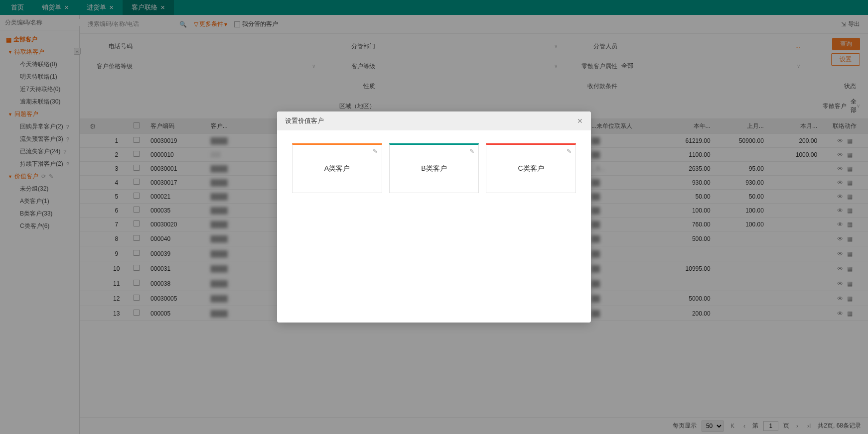 Image resolution: width=868 pixels, height=434 pixels. Describe the element at coordinates (434, 168) in the screenshot. I see `value-customer-card: ✎B类客户` at that location.